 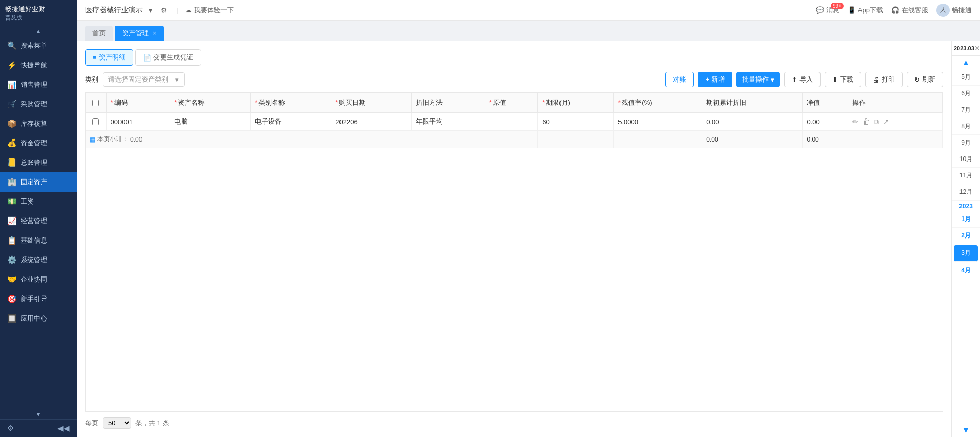 What do you see at coordinates (855, 122) in the screenshot?
I see `edit-icon: ✏` at bounding box center [855, 122].